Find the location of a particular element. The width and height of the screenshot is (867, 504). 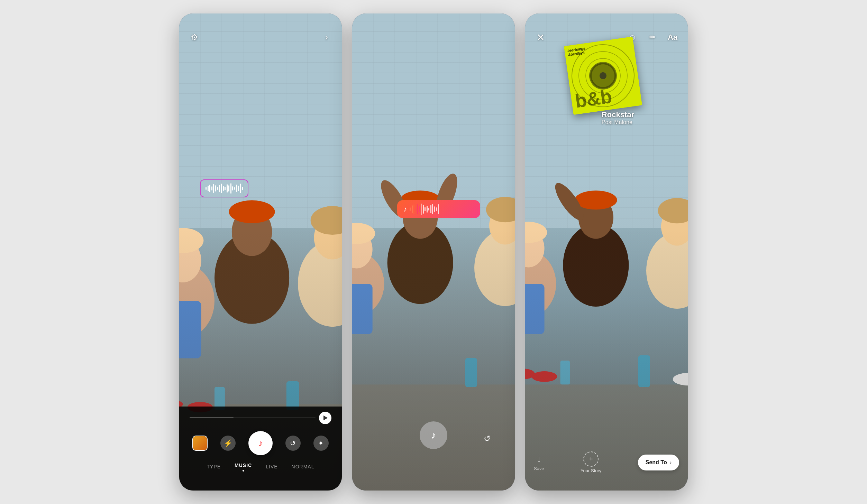

music-sticker-icon: ♪ is located at coordinates (405, 209).